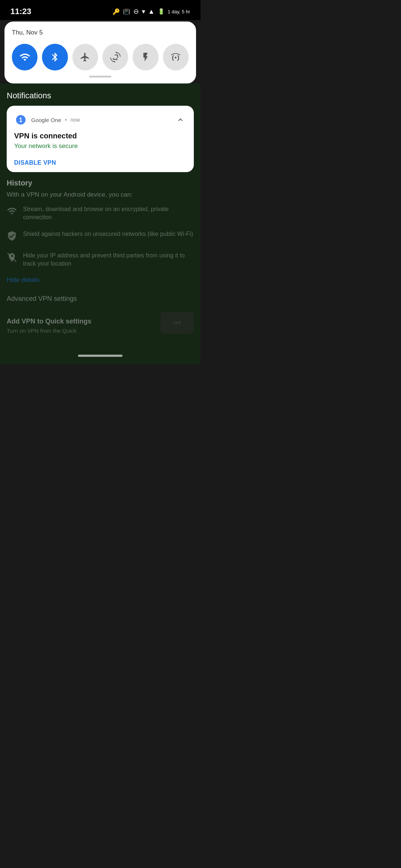  Describe the element at coordinates (100, 214) in the screenshot. I see `feature-item-1: Stream, download and browse on an encryp…` at that location.